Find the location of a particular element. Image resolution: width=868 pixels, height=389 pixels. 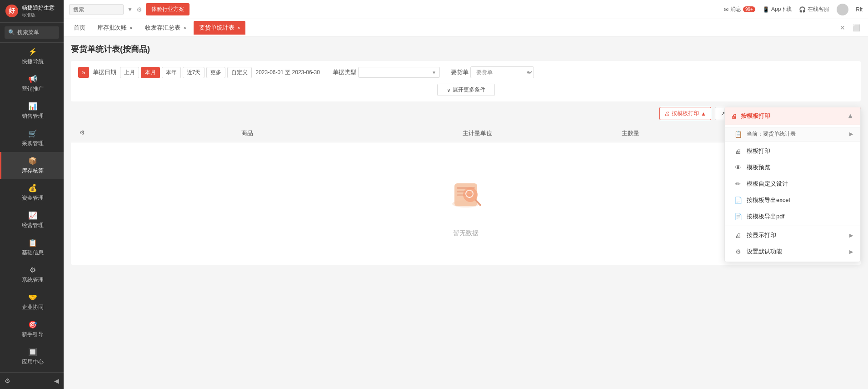

sidebar-item-label: 库存核算 is located at coordinates (33, 171).